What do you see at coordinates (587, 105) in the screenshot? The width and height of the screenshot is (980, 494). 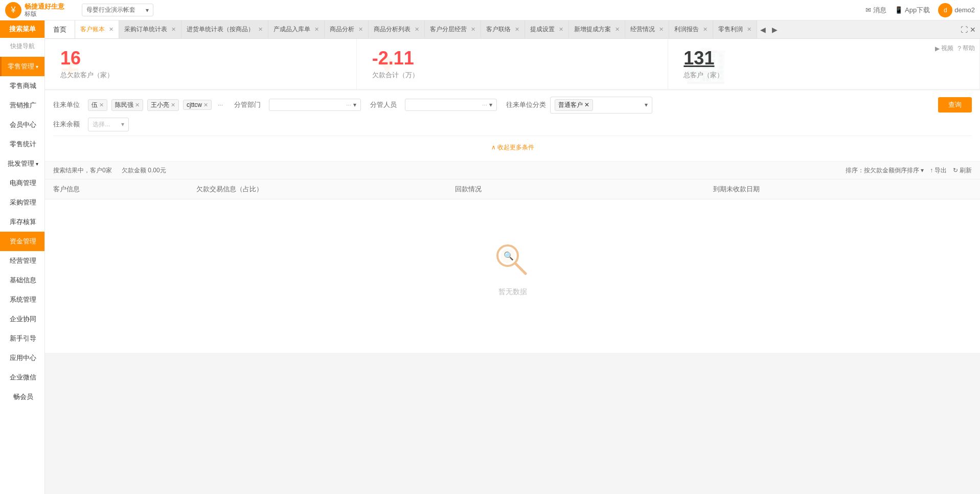 I see `remove-type-tag: ✕` at bounding box center [587, 105].